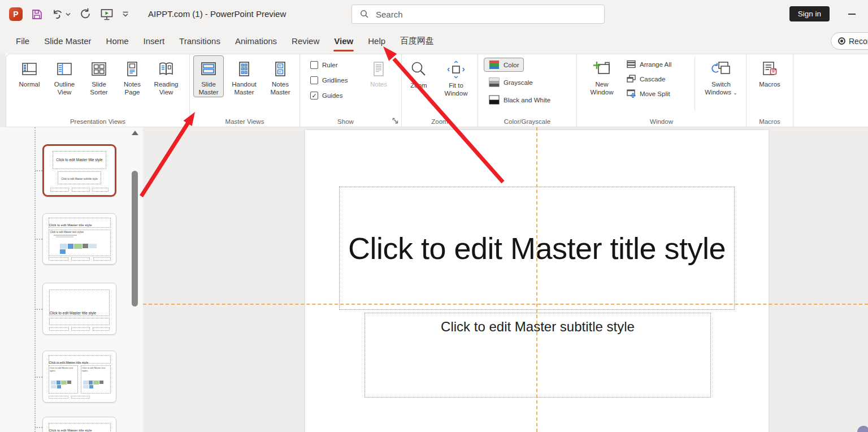  Describe the element at coordinates (68, 41) in the screenshot. I see `tab-slide-master: Slide Master` at that location.